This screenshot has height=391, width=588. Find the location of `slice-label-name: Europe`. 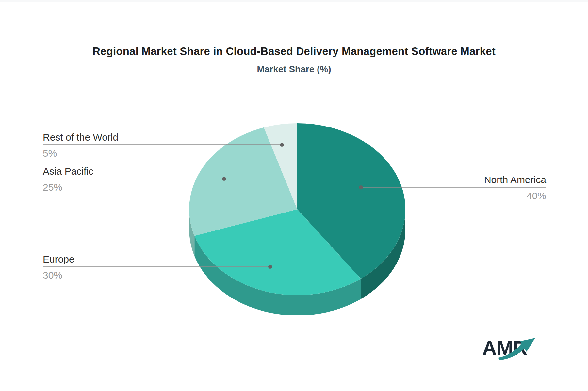

slice-label-name: Europe is located at coordinates (59, 259).